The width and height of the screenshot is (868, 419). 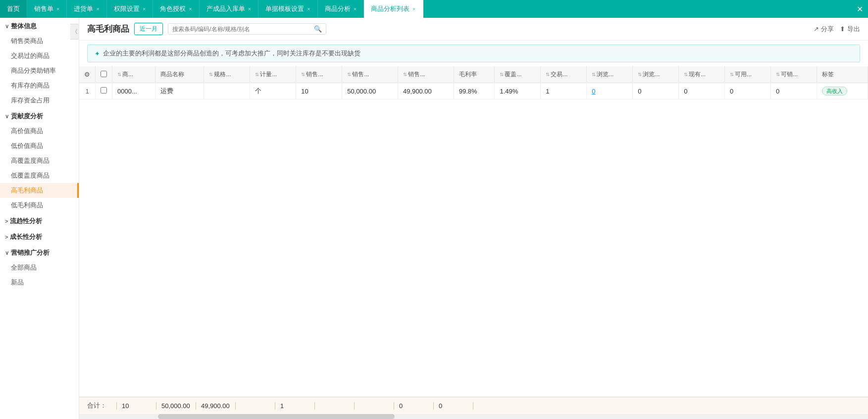 What do you see at coordinates (393, 9) in the screenshot?
I see `nav-item-8: 商品分析列表×` at bounding box center [393, 9].